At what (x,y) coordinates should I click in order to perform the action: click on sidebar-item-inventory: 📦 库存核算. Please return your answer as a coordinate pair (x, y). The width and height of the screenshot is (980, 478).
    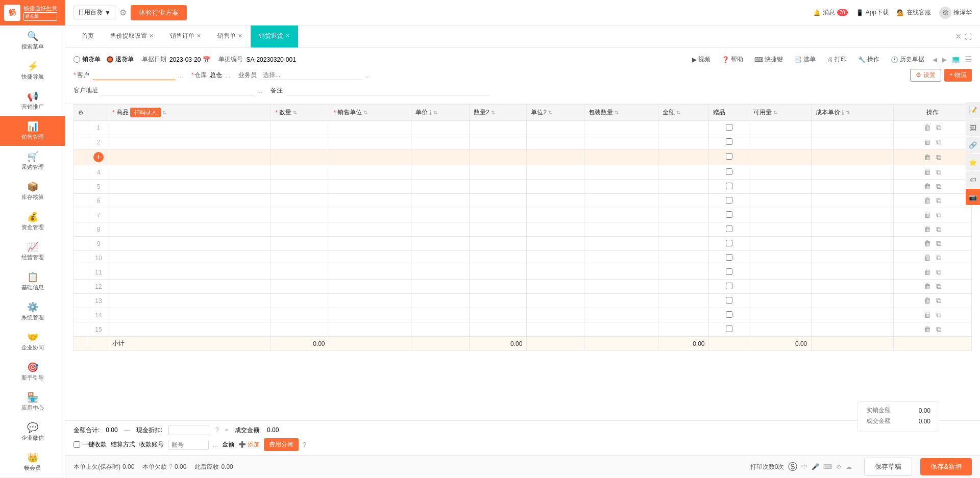
    Looking at the image, I should click on (33, 191).